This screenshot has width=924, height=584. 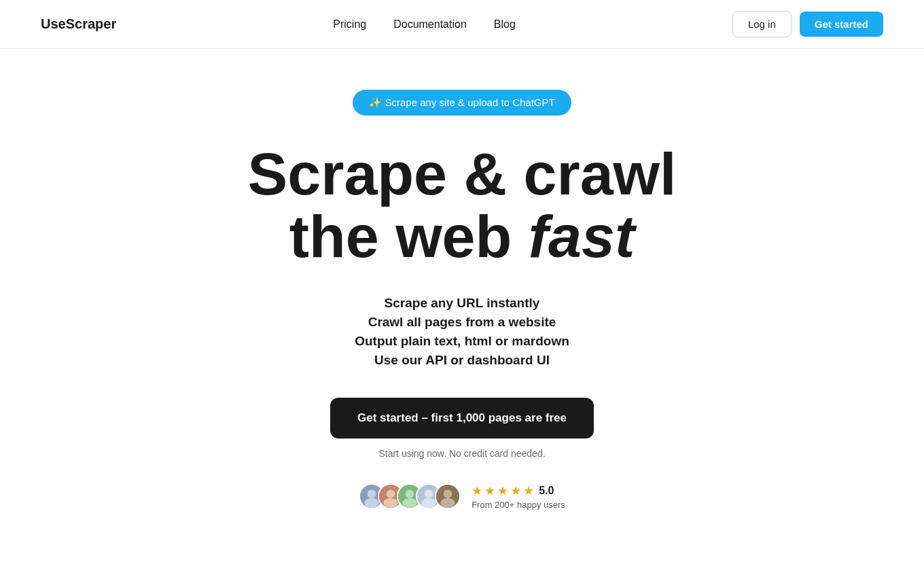 I want to click on rating-text: From 200+ happy users, so click(x=518, y=504).